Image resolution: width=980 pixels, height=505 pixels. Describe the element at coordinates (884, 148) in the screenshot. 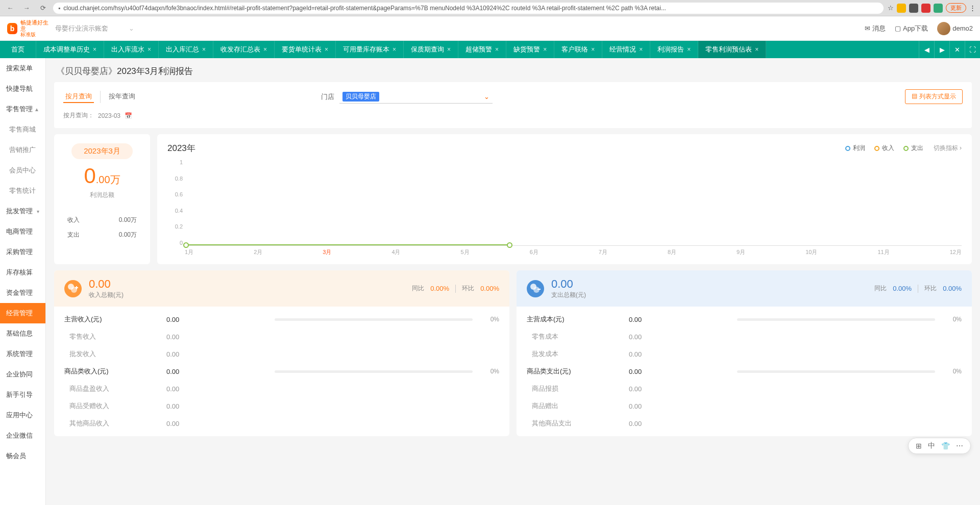

I see `chart-legend: 利润收入支出` at that location.